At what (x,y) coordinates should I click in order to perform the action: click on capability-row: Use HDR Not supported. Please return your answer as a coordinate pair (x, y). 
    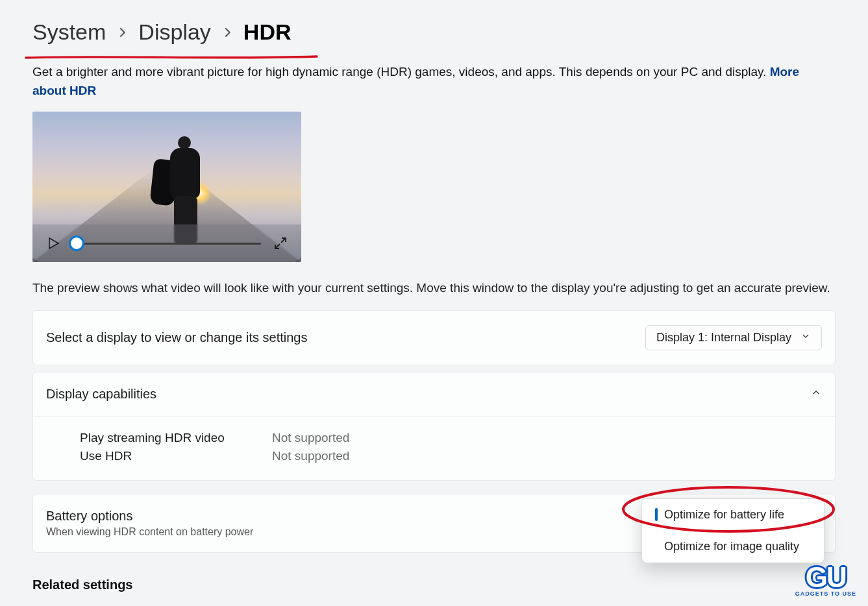
    Looking at the image, I should click on (451, 456).